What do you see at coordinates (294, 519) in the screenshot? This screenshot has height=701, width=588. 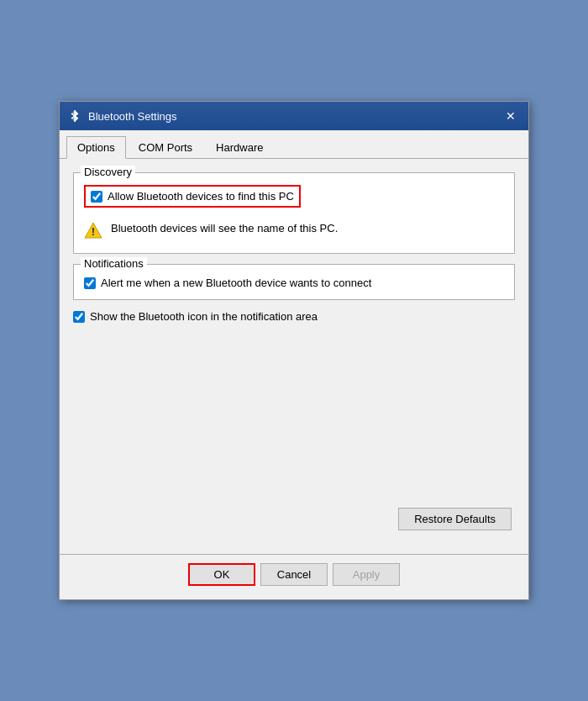 I see `restore-defaults-row: Restore Defaults` at bounding box center [294, 519].